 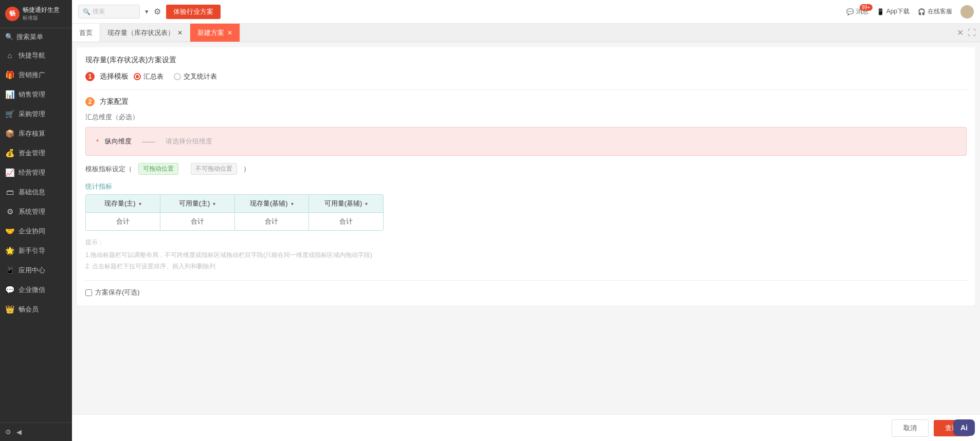 What do you see at coordinates (230, 33) in the screenshot?
I see `tab-new-plan-close-icon: ✕` at bounding box center [230, 33].